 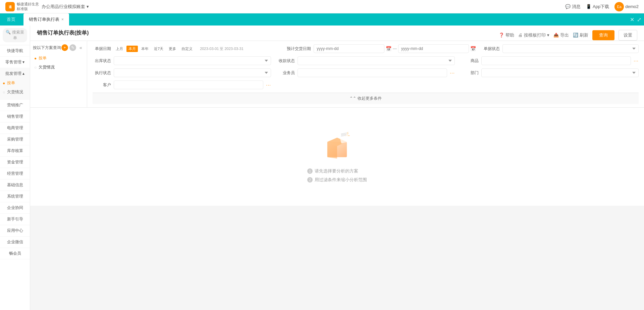 What do you see at coordinates (627, 7) in the screenshot?
I see `user-profile: Ea demo2` at bounding box center [627, 7].